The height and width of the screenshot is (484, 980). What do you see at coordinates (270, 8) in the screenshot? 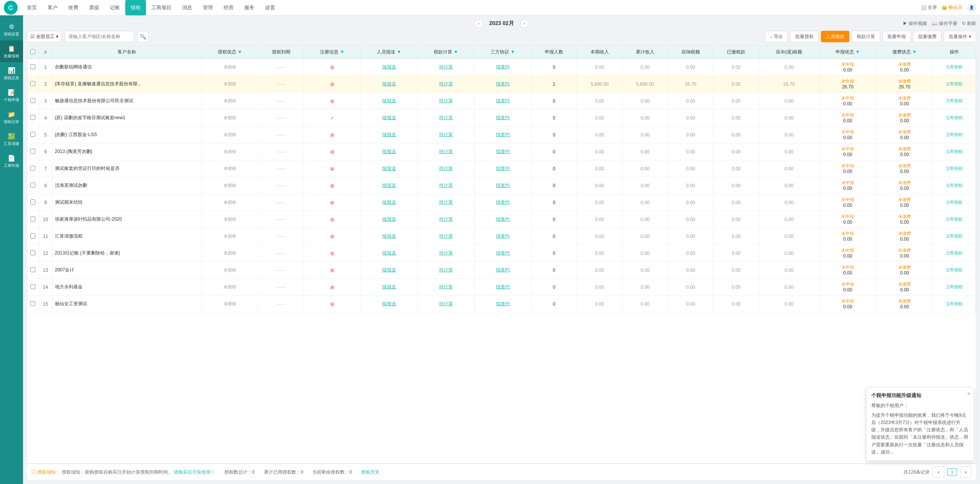
I see `nav-settings: 设置` at bounding box center [270, 8].